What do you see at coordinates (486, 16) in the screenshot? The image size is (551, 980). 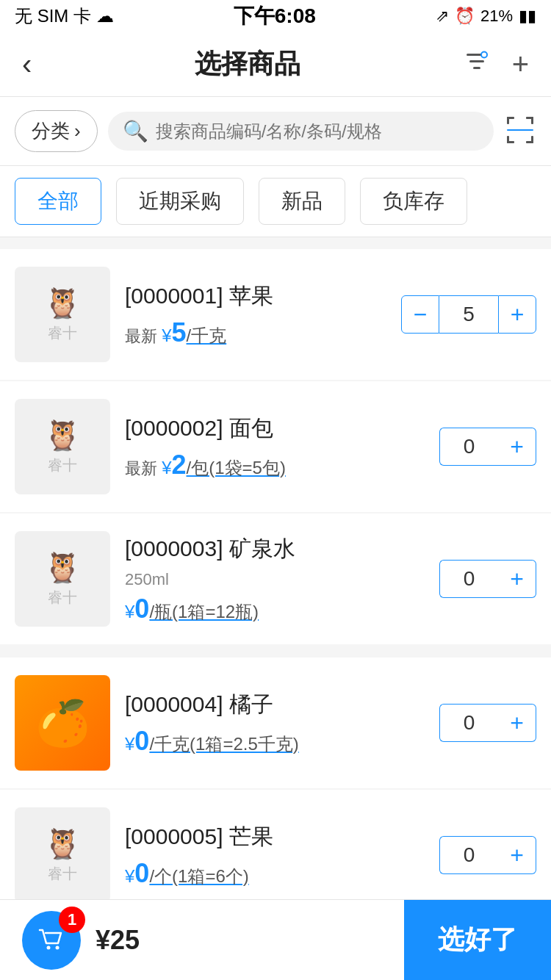 I see `status-right: ⇗ ⏰ 21% ▮▮` at bounding box center [486, 16].